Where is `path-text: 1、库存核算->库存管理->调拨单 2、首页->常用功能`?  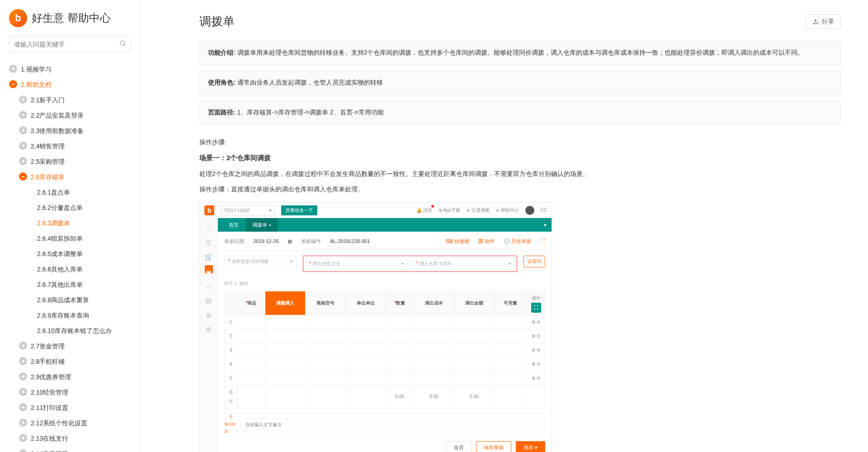 path-text: 1、库存核算->库存管理->调拨单 2、首页->常用功能 is located at coordinates (311, 112).